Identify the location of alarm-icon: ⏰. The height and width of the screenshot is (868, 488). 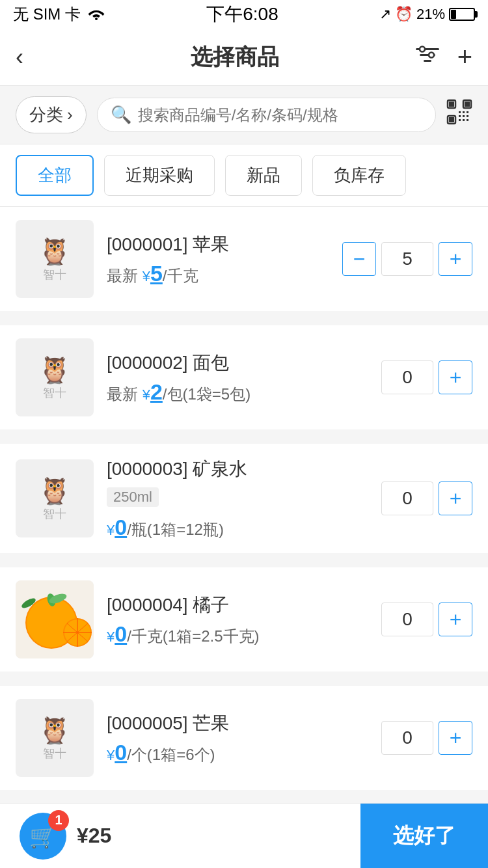
(403, 14).